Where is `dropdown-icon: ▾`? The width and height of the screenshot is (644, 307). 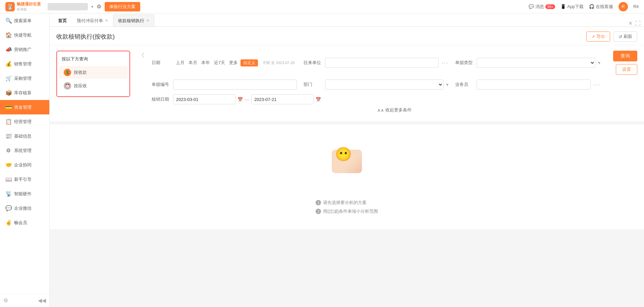 dropdown-icon: ▾ is located at coordinates (92, 7).